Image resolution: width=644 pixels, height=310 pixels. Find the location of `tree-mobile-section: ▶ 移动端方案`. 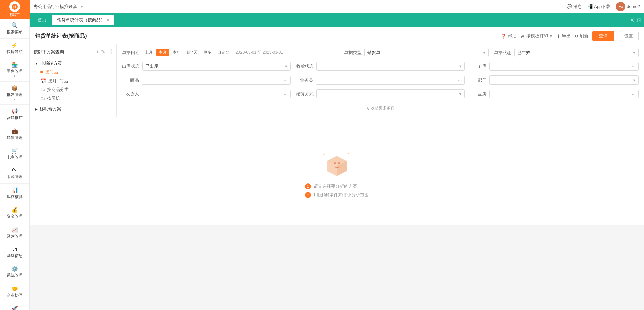

tree-mobile-section: ▶ 移动端方案 is located at coordinates (73, 109).